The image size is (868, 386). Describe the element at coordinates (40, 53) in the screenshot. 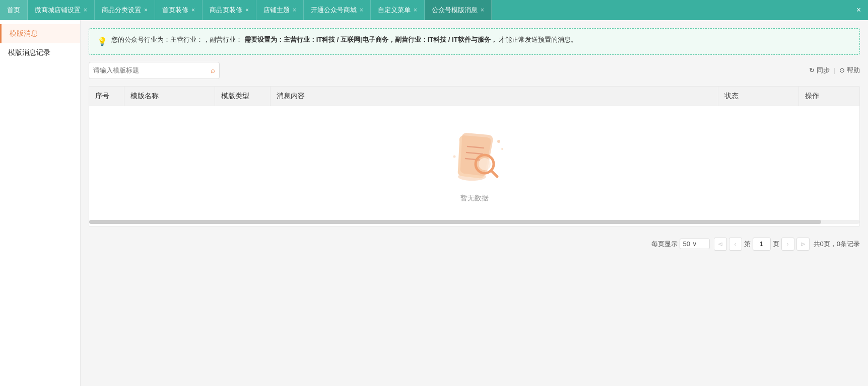

I see `sidebar-item-template-message-log: 模版消息记录` at that location.